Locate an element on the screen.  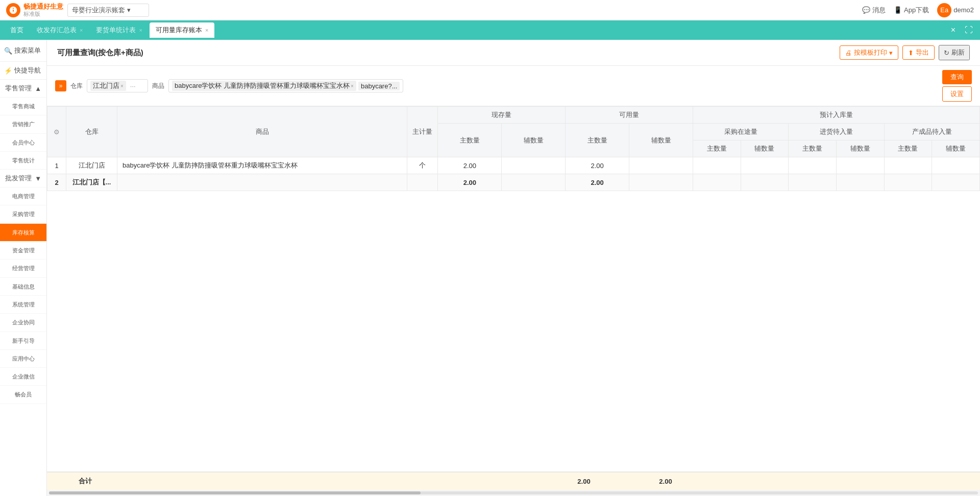
filter-expand-btn: » is located at coordinates (61, 86).